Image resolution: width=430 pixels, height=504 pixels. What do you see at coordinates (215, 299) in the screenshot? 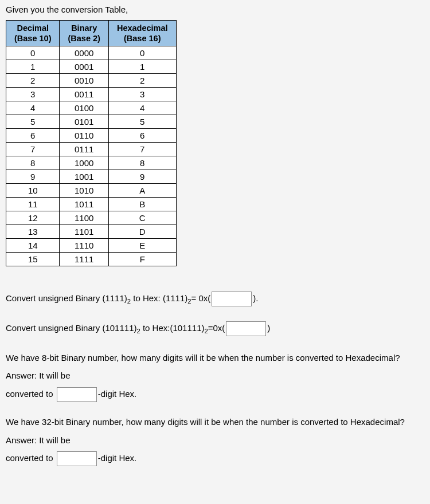
I see `question-1: Convert unsigned Binary (1111)2 to Hex: …` at bounding box center [215, 299].